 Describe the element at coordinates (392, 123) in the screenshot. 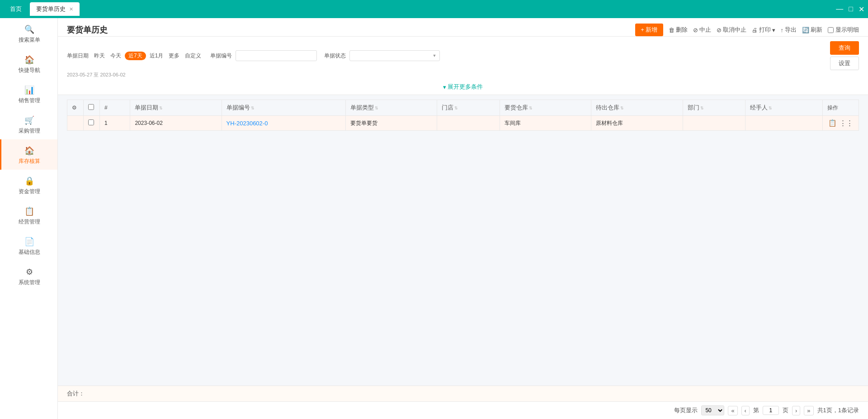

I see `row-doc-type: 要货单要货` at that location.